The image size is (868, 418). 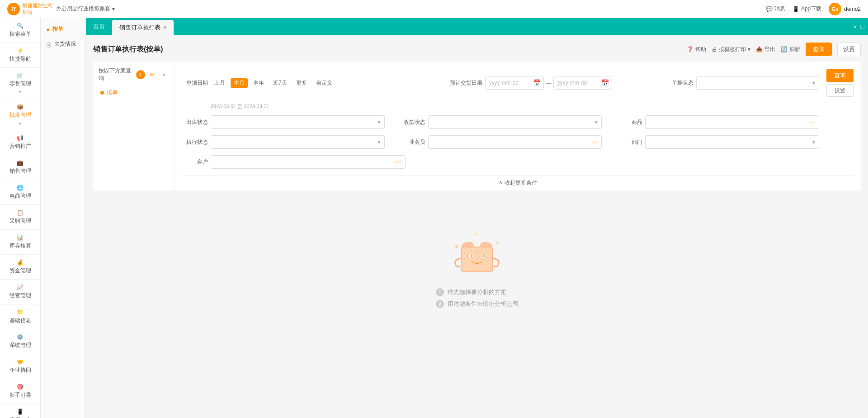 What do you see at coordinates (259, 83) in the screenshot?
I see `date-this-year-btn: 本年` at bounding box center [259, 83].